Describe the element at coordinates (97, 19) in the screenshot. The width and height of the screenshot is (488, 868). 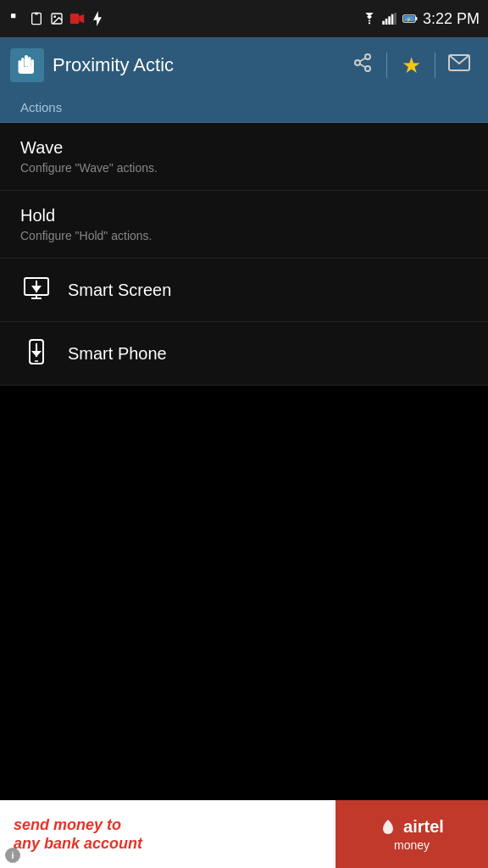
I see `lightning-icon` at that location.